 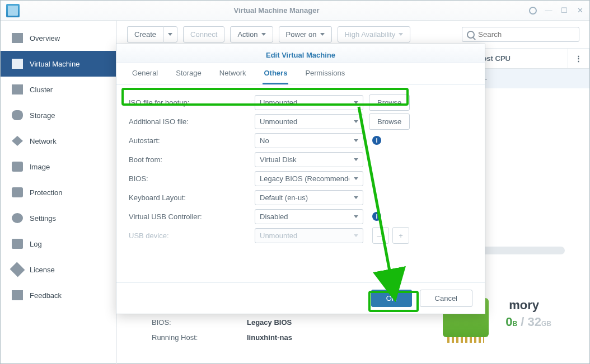 I want to click on detail-bios-label: BIOS:, so click(x=199, y=322).